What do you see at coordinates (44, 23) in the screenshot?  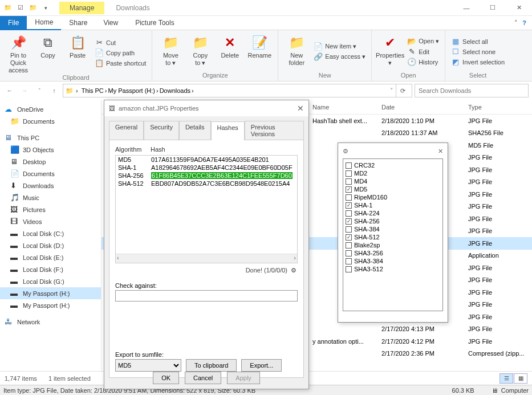 I see `tab-home: Home` at bounding box center [44, 23].